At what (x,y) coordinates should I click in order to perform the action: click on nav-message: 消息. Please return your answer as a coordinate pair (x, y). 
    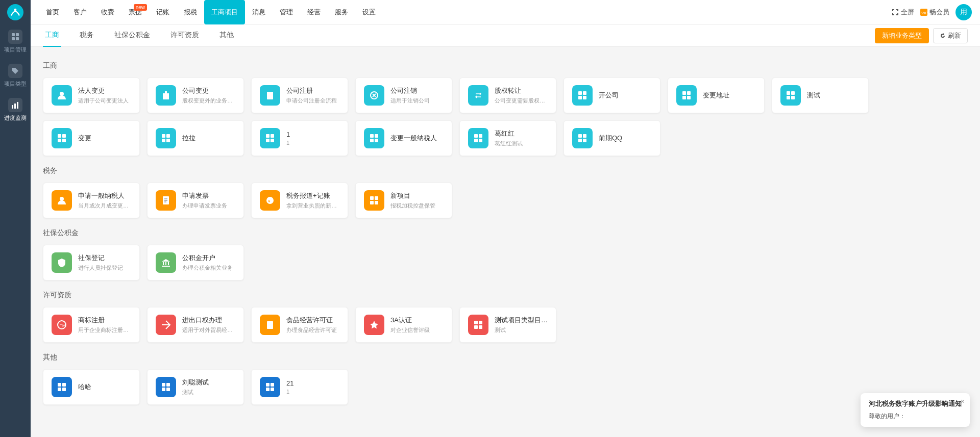
    Looking at the image, I should click on (259, 12).